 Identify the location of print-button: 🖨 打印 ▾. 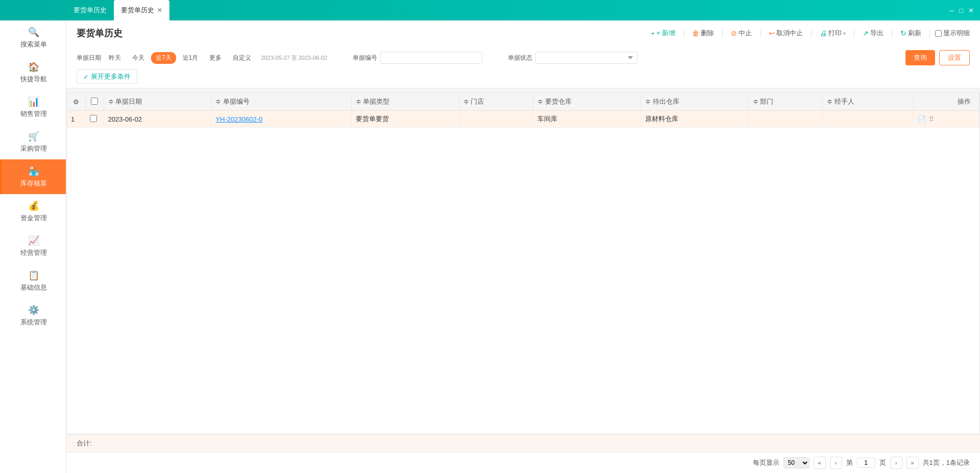
(833, 33).